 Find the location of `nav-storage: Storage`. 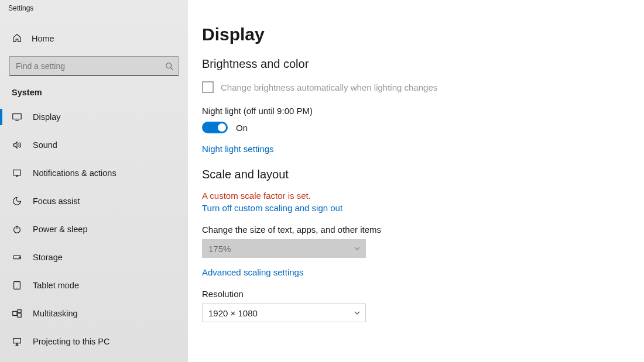

nav-storage: Storage is located at coordinates (94, 257).